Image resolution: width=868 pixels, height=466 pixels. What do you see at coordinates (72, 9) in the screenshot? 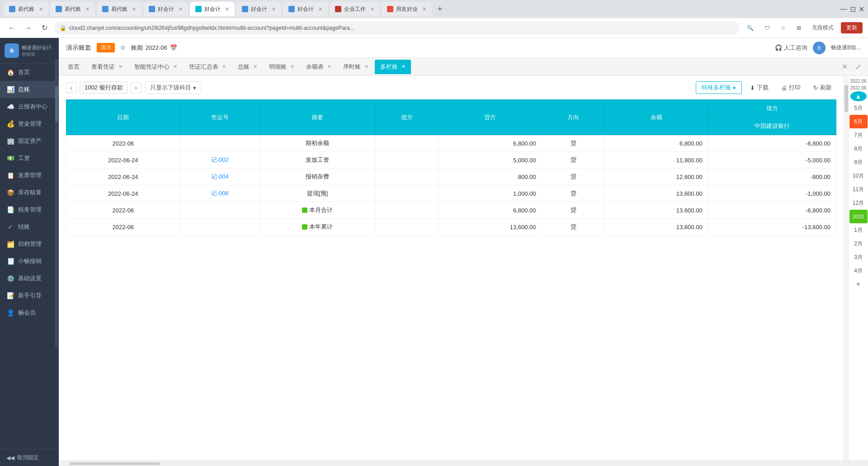
I see `browser-tab-2: 易代账 ✕` at bounding box center [72, 9].